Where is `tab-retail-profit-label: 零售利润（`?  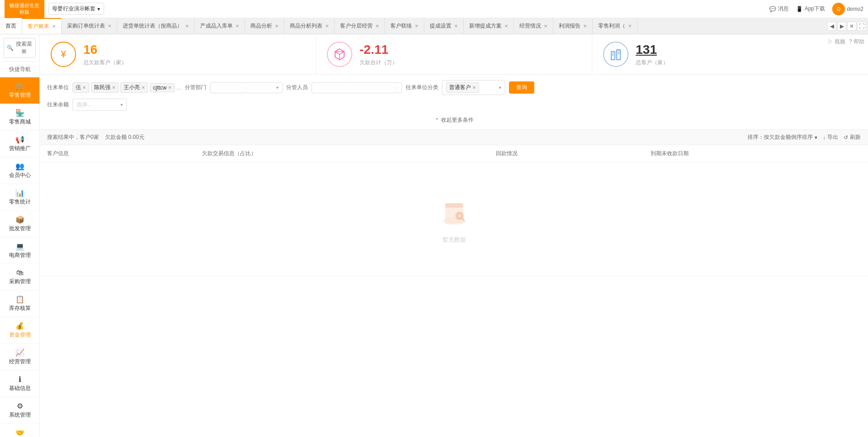
tab-retail-profit-label: 零售利润（ is located at coordinates (612, 26).